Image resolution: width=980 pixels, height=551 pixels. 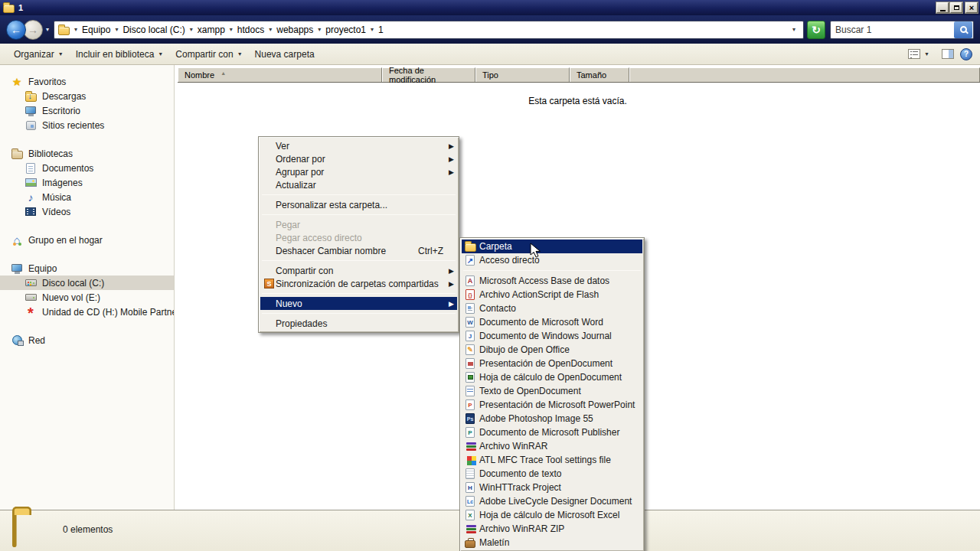 What do you see at coordinates (942, 8) in the screenshot?
I see `minimize-button` at bounding box center [942, 8].